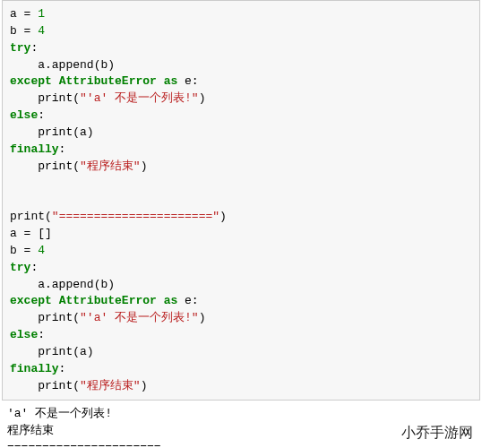  What do you see at coordinates (30, 233) in the screenshot?
I see `code-token: a = []` at bounding box center [30, 233].